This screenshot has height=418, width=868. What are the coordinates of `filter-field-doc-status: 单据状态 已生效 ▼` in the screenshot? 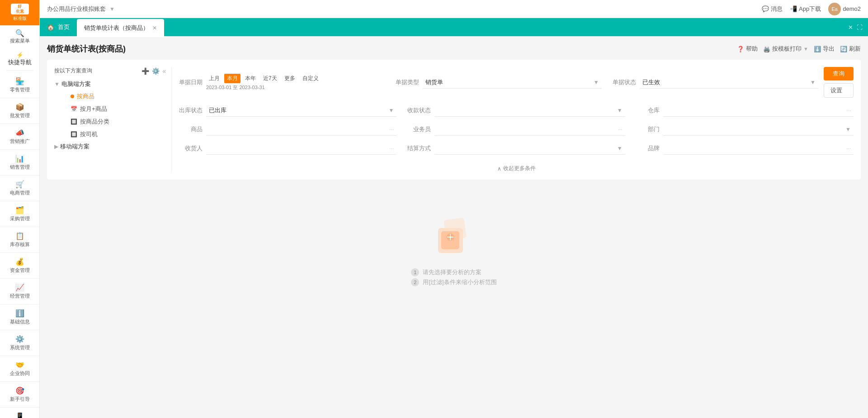 It's located at (715, 82).